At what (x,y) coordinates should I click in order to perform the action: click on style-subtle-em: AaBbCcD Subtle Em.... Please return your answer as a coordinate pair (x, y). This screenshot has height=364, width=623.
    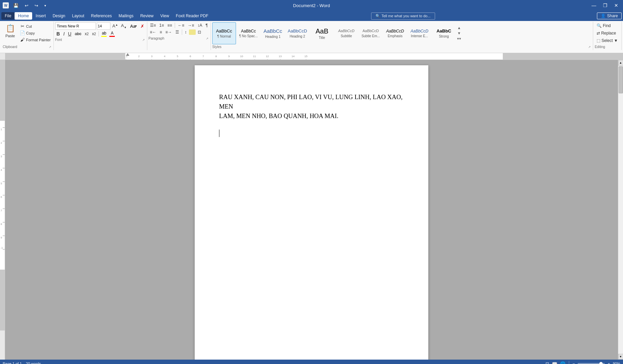
    Looking at the image, I should click on (371, 33).